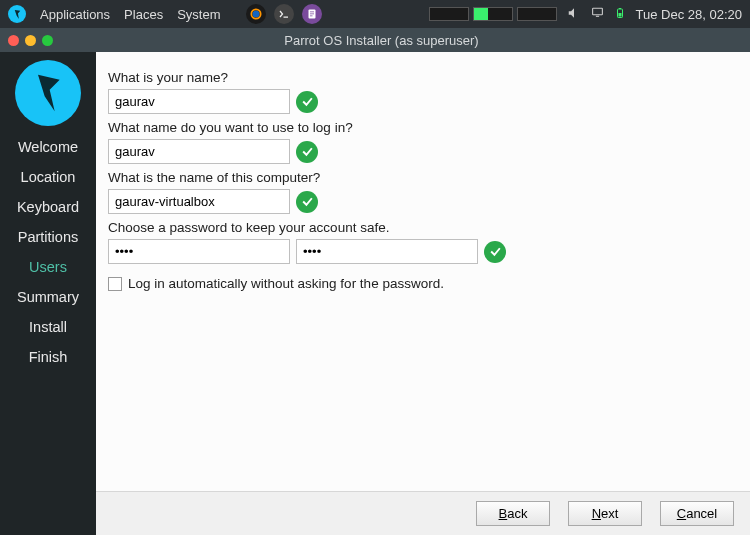 The image size is (750, 535). I want to click on display-icon, so click(598, 14).